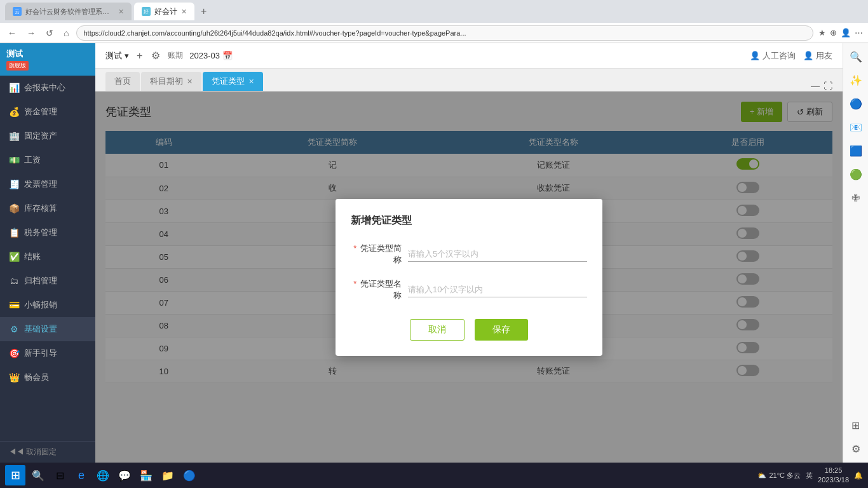 This screenshot has height=488, width=868. I want to click on short-name-input, so click(498, 254).